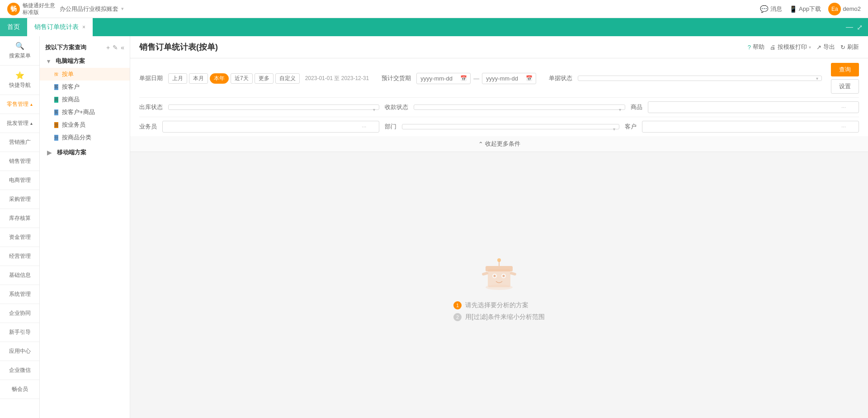 This screenshot has height=418, width=868. What do you see at coordinates (85, 74) in the screenshot?
I see `scheme-by-order: 按 按单` at bounding box center [85, 74].